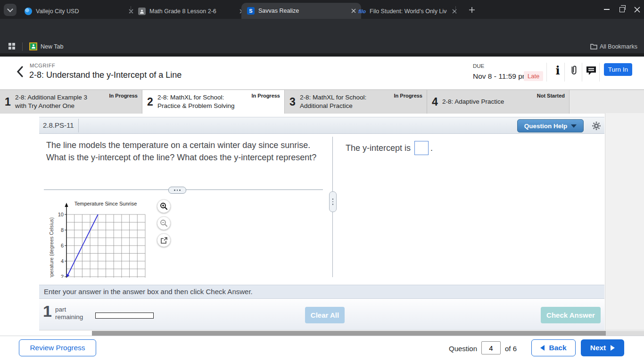  I want to click on info-icon: i, so click(558, 71).